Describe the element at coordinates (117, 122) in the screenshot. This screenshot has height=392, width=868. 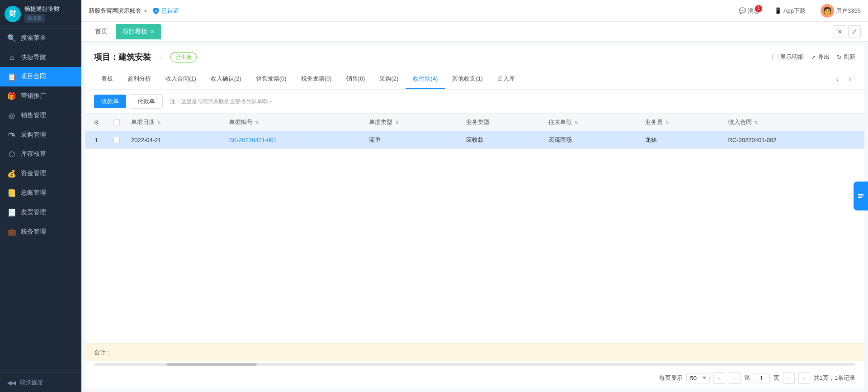
I see `header-checkbox` at that location.